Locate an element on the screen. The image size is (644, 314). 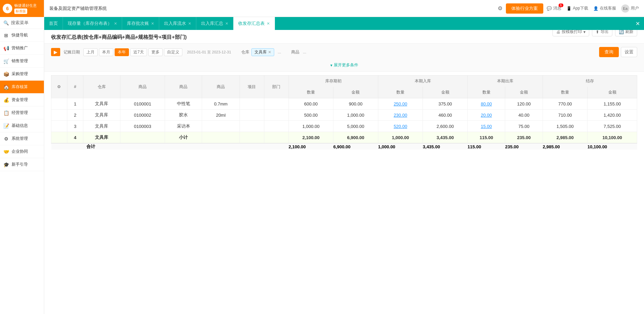
close-all-tabs-button: ✕ is located at coordinates (638, 24).